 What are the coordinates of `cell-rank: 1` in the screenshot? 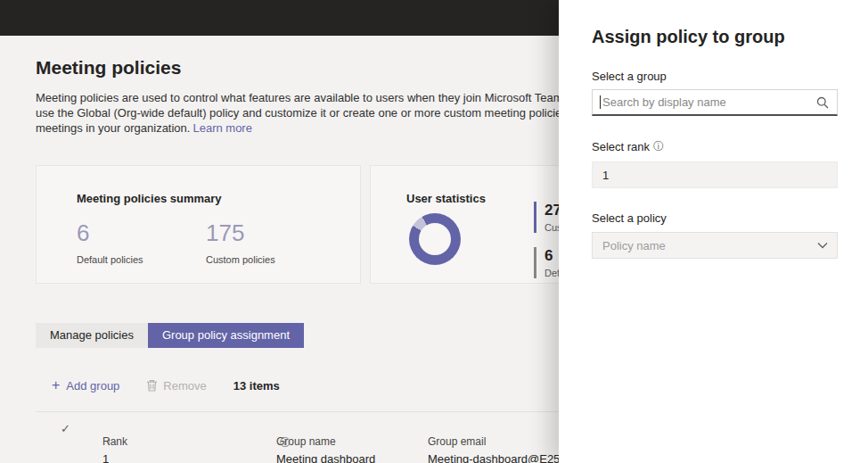 It's located at (105, 458).